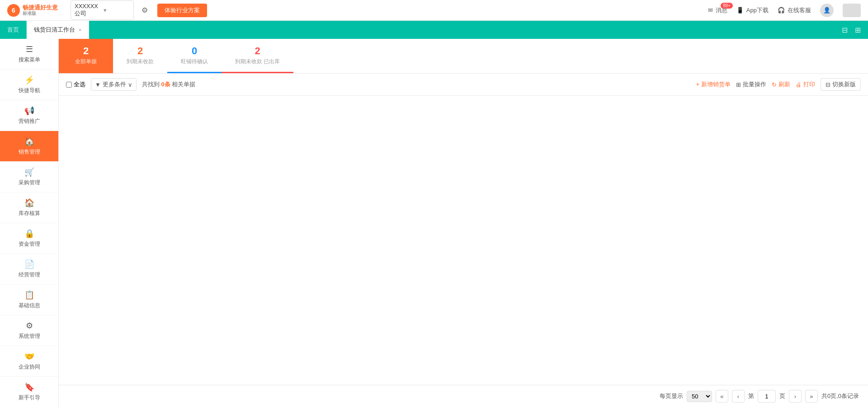 This screenshot has width=868, height=407. I want to click on sidebar-item-quick-nav: ⚡ 快捷导航, so click(29, 85).